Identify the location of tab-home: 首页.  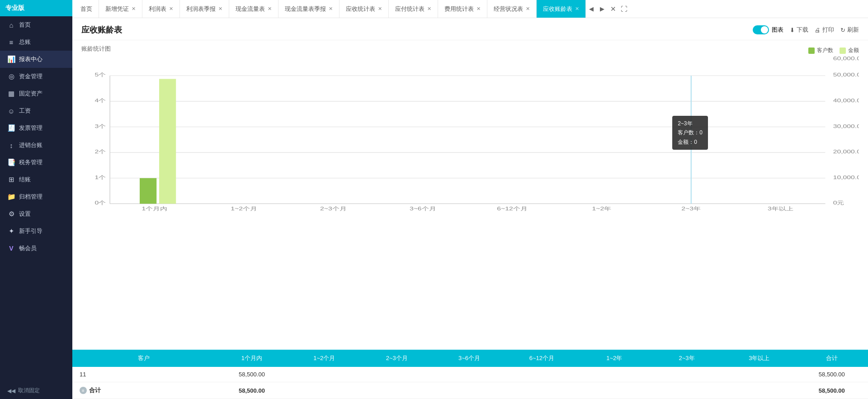
(87, 9).